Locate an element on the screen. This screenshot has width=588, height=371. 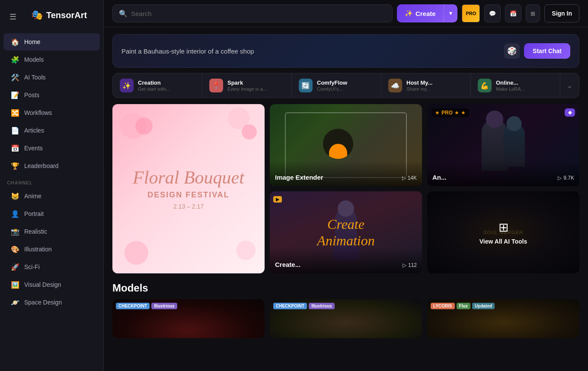
feature-tab-host-my: ☁️ Host My... Share my... is located at coordinates (426, 86).